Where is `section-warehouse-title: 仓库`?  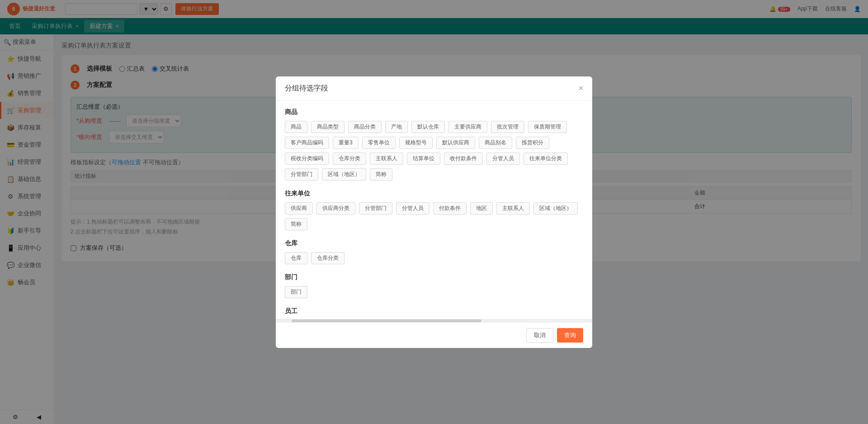
section-warehouse-title: 仓库 is located at coordinates (434, 243).